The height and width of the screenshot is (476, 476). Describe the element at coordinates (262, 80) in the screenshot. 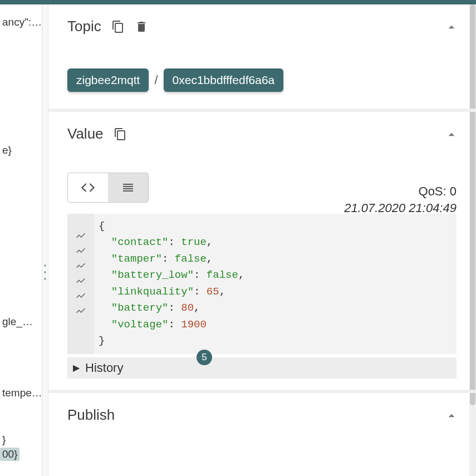

I see `topic-breadcrumb: zigbee2mqtt / 0xec1bbdfffedf6a6a` at that location.